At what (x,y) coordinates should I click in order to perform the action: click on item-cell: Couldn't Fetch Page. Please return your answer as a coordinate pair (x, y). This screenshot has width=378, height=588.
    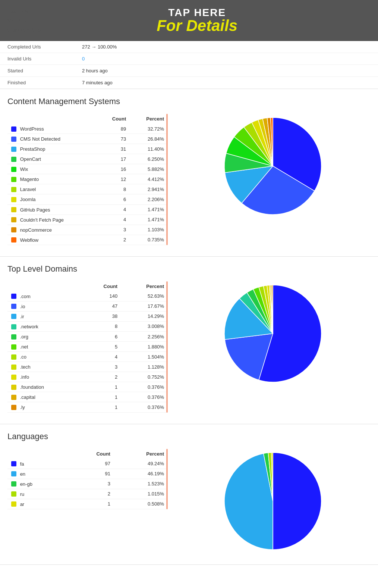
    Looking at the image, I should click on (53, 219).